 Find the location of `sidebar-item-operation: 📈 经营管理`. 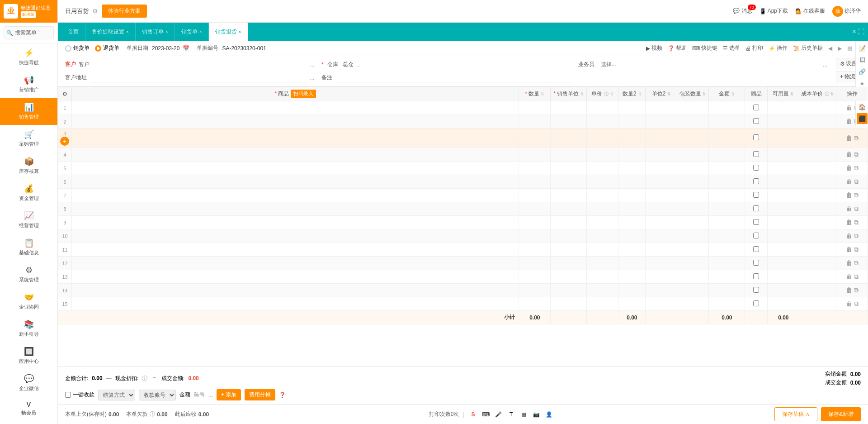

sidebar-item-operation: 📈 经营管理 is located at coordinates (29, 220).